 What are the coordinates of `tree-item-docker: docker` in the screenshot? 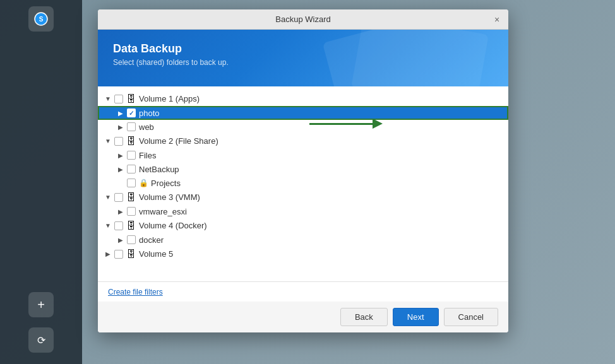 It's located at (303, 240).